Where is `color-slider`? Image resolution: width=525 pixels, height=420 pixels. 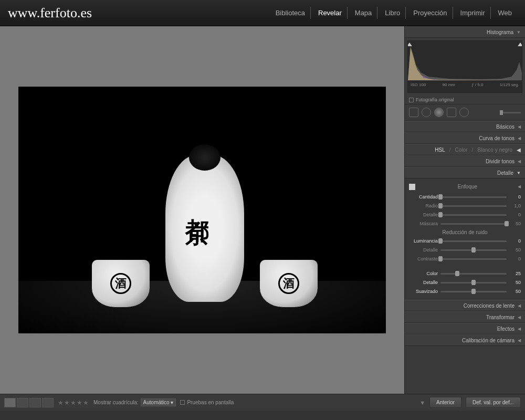
color-slider is located at coordinates (474, 274).